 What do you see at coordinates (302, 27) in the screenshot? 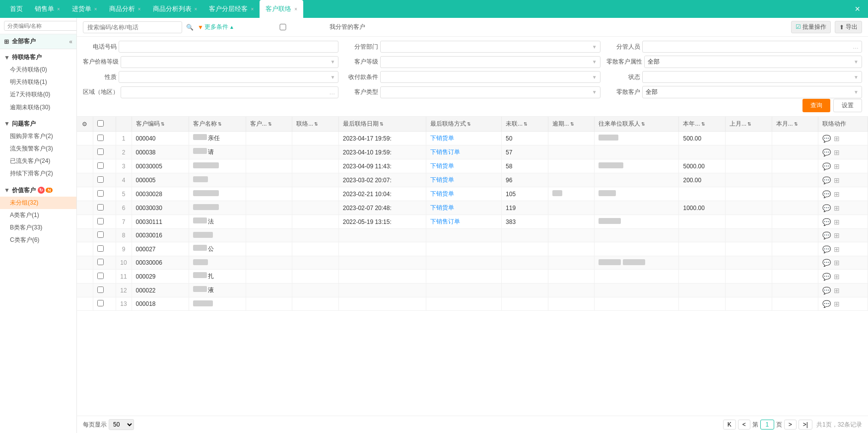
I see `my-customers-filter: 我分管的客户` at bounding box center [302, 27].